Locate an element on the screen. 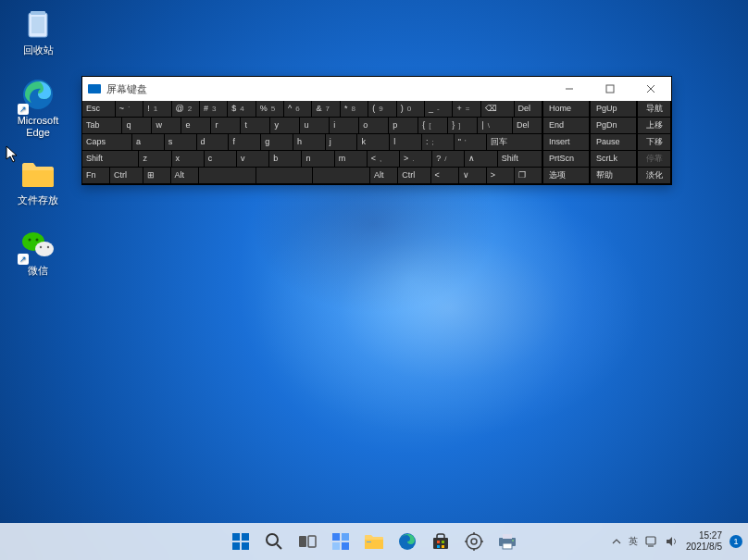 Image resolution: width=748 pixels, height=560 pixels. taskbar: 英 15:27 2021/8/5 1 is located at coordinates (374, 541).